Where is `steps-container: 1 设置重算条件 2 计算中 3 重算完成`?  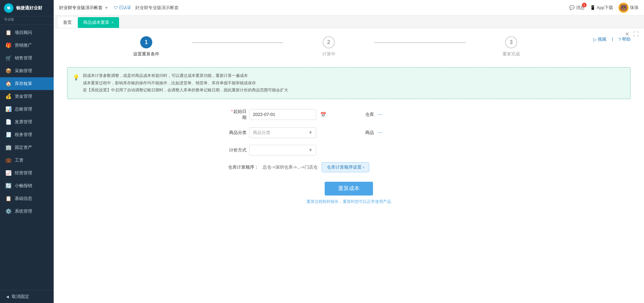
steps-container: 1 设置重算条件 2 计算中 3 重算完成 is located at coordinates (329, 47).